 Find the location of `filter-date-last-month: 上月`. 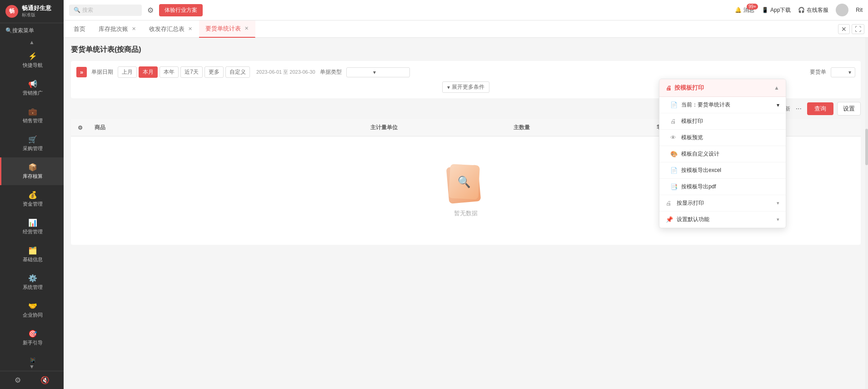

filter-date-last-month: 上月 is located at coordinates (127, 72).